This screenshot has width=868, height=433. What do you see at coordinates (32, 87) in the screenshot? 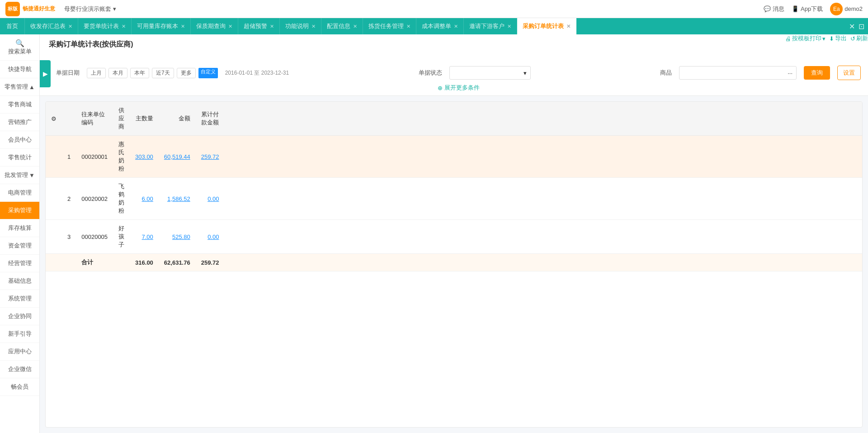
I see `chevron-up-icon: ▲` at bounding box center [32, 87].